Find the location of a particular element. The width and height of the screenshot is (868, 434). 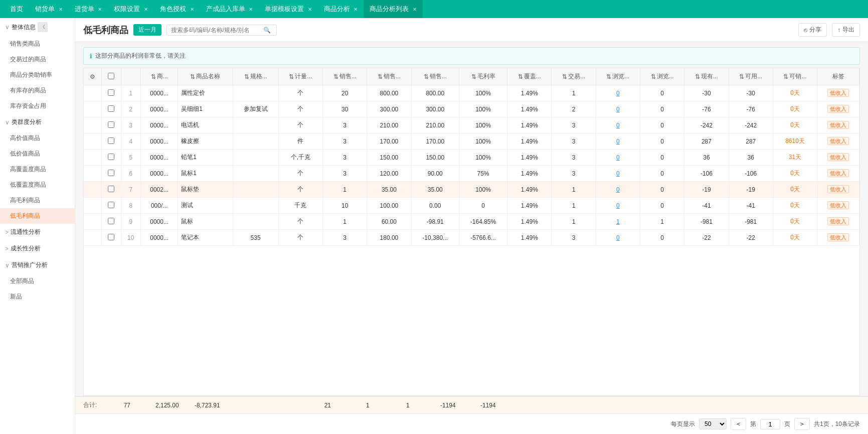

nav-close-role: ✕ is located at coordinates (192, 9).